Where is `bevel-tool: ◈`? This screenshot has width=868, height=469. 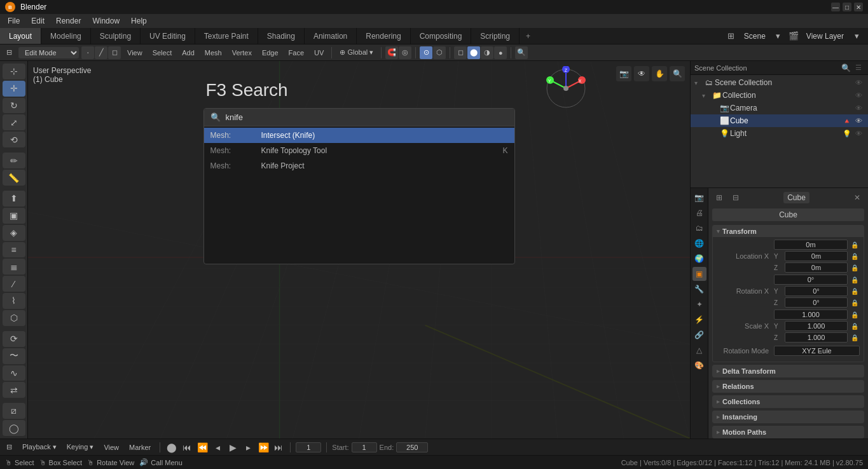 bevel-tool: ◈ is located at coordinates (14, 233).